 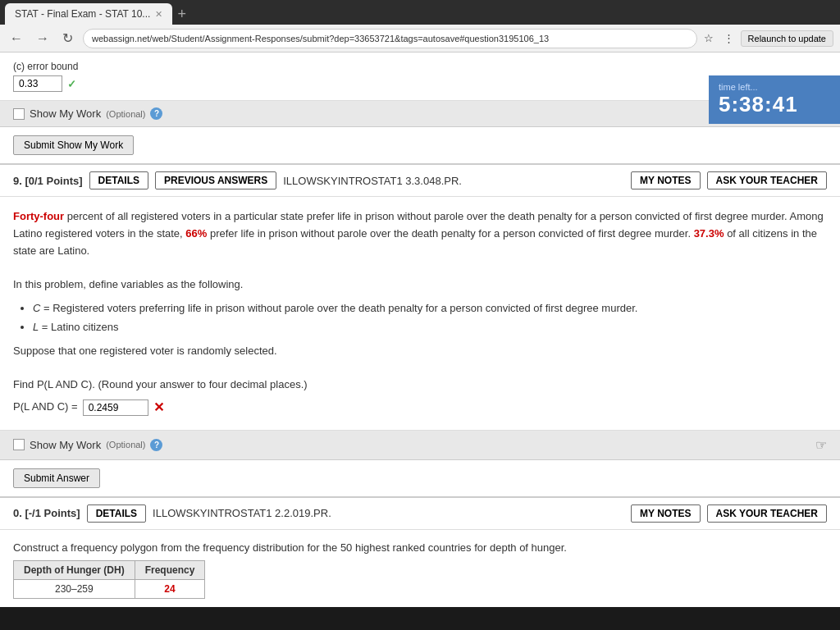 I want to click on timer-section: time left... 5:38:41, so click(x=774, y=100).